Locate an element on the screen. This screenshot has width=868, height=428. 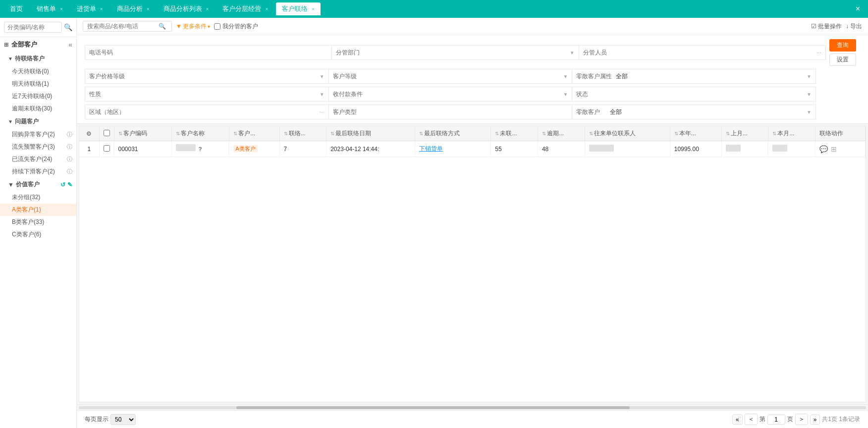
masked-company-contact is located at coordinates (601, 148).